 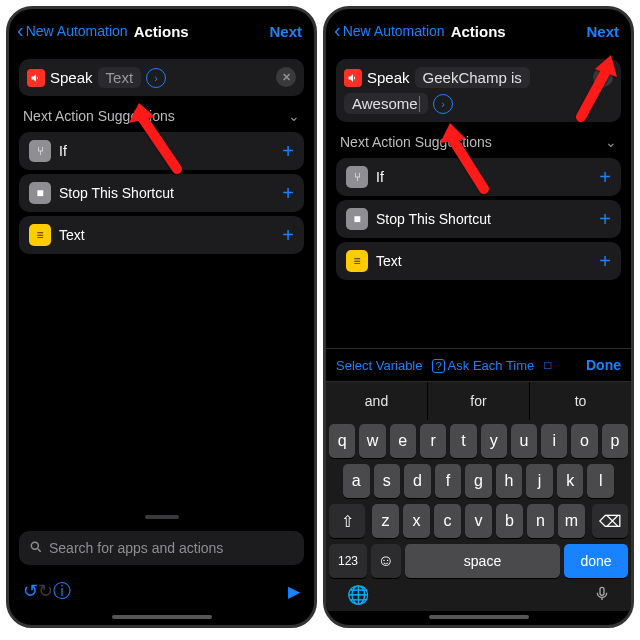 What do you see at coordinates (162, 31) in the screenshot?
I see `navbar: ‹ New Automation Actions Next` at bounding box center [162, 31].